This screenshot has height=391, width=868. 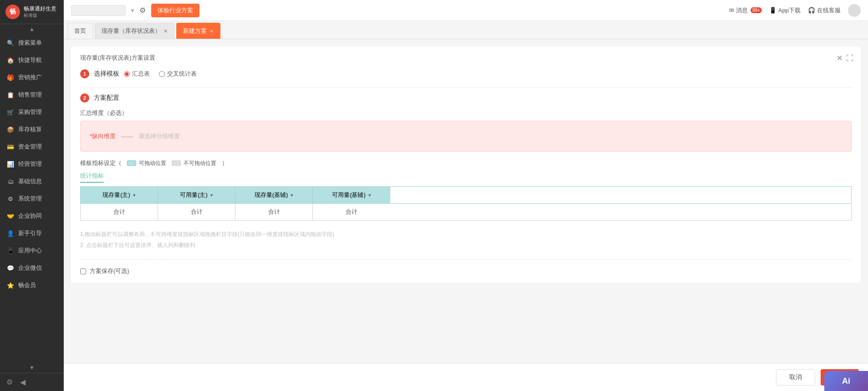 I want to click on step1-section: 1 选择模板 汇总表 交叉统计表, so click(x=466, y=74).